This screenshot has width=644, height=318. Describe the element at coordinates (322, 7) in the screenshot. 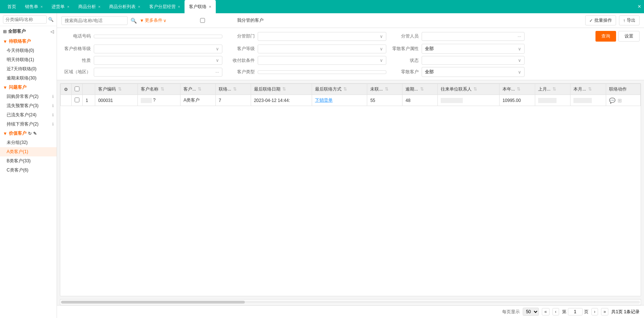

I see `top-navigation: 首页 销售单 × 进货单 × 商品分析 × 商品分析列表 × 客户分层经营 × …` at that location.